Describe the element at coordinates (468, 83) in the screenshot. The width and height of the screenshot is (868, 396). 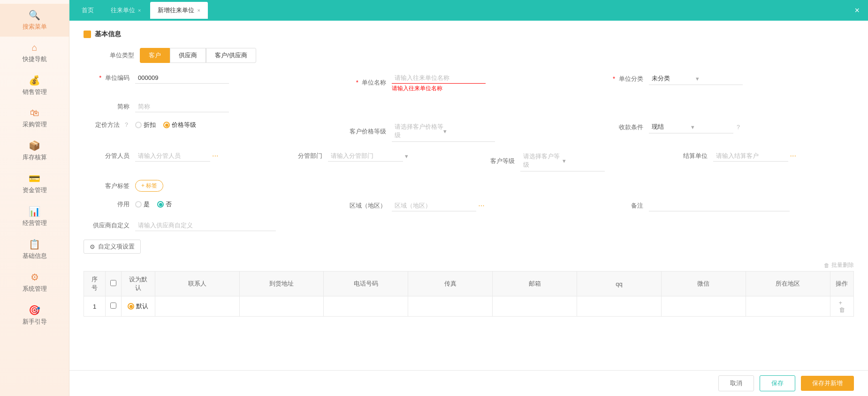
I see `unit-name-field: * 单位名称 请输入往来单位名称` at that location.